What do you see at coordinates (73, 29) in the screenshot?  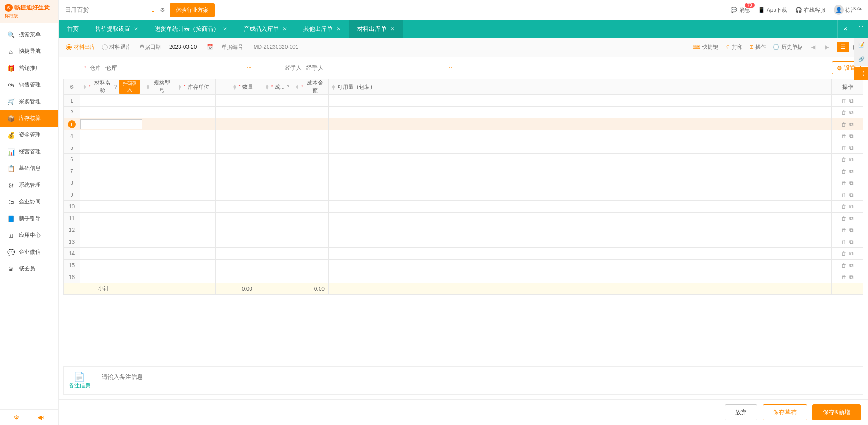 I see `tab-0: 首页` at bounding box center [73, 29].